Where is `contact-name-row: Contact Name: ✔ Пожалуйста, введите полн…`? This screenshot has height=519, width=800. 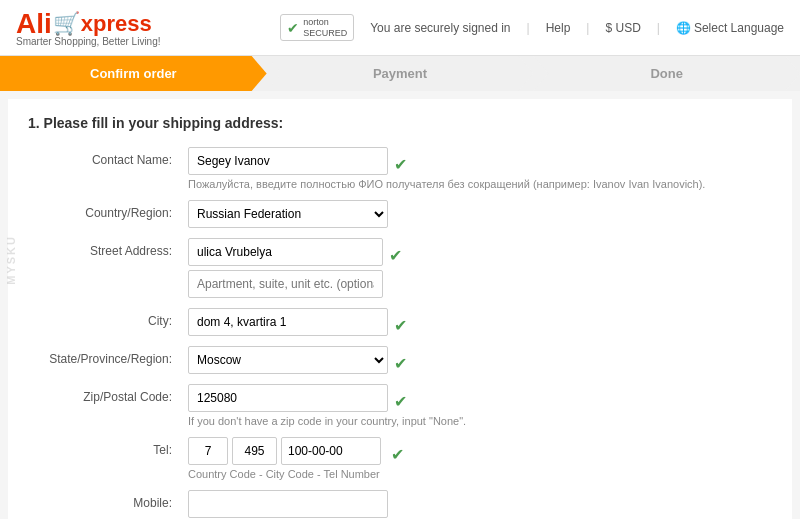 contact-name-row: Contact Name: ✔ Пожалуйста, введите полн… is located at coordinates (400, 168).